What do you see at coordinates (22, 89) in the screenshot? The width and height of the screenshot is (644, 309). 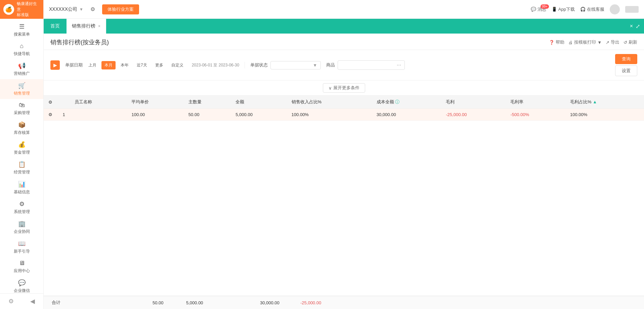 I see `sidebar-item-sales: 🛒销售管理` at bounding box center [22, 89].